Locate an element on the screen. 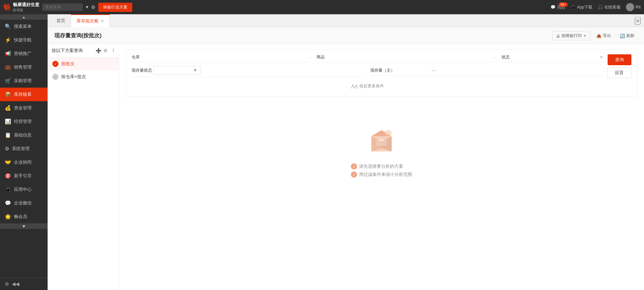  collapse-up-icon: ⋀⋀ is located at coordinates (355, 86).